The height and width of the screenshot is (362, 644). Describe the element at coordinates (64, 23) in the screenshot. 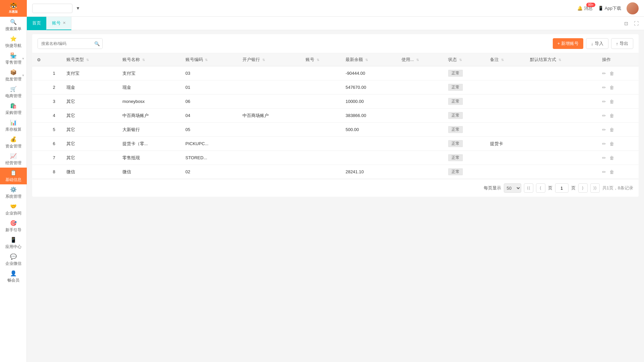

I see `tab-close-icon: ✕` at that location.